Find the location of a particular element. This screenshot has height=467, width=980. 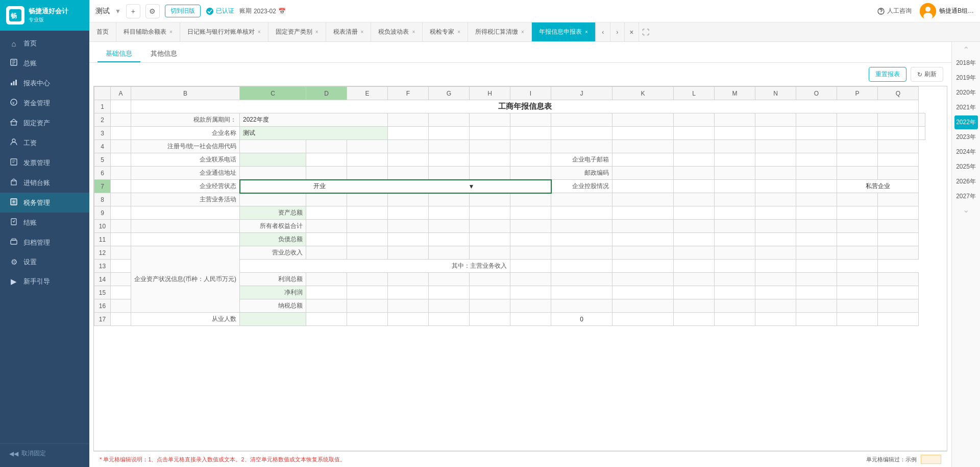

cell-6-o is located at coordinates (817, 173).